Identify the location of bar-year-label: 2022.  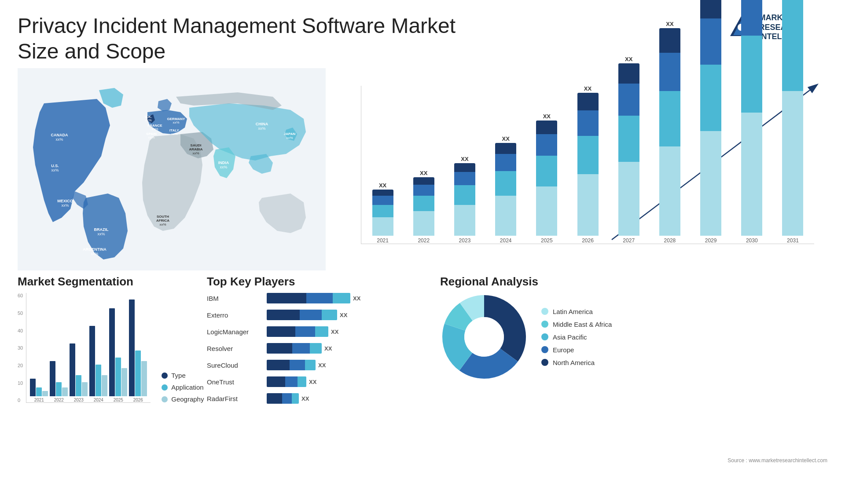
(423, 241).